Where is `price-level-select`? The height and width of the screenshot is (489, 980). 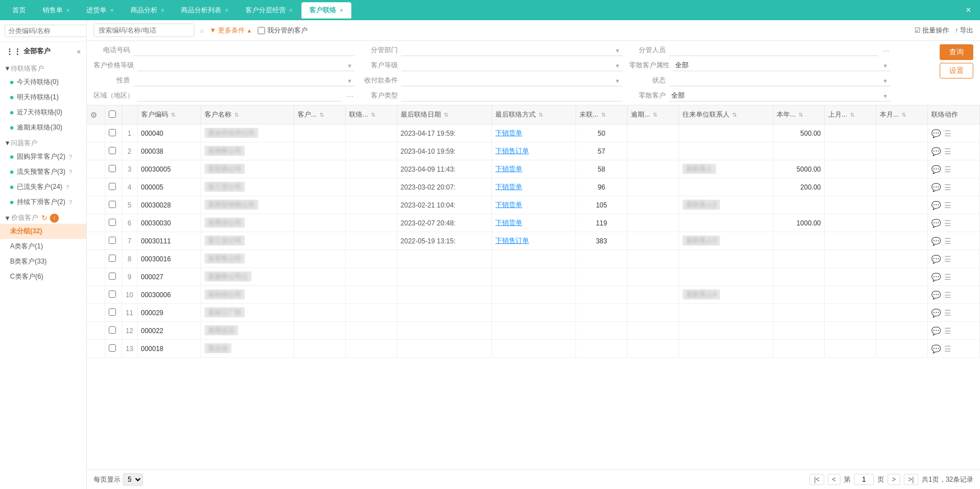
price-level-select is located at coordinates (246, 65).